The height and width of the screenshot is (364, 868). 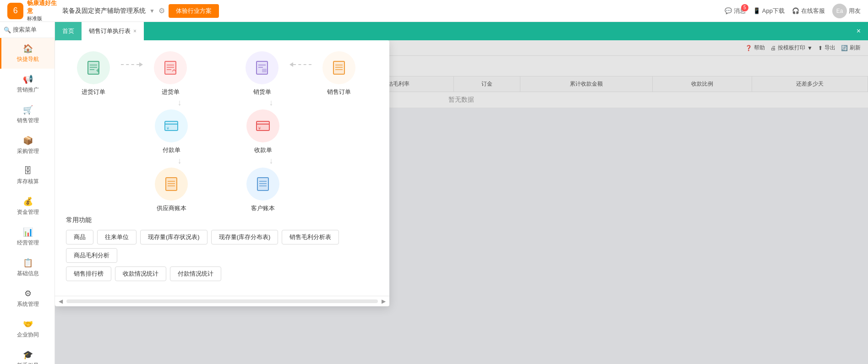 I want to click on btn-grid-row1: 商品往来单位现存量(库存状况表)现存量(库存分布表)销售毛利分析表商品毛利分析, so click(x=222, y=246).